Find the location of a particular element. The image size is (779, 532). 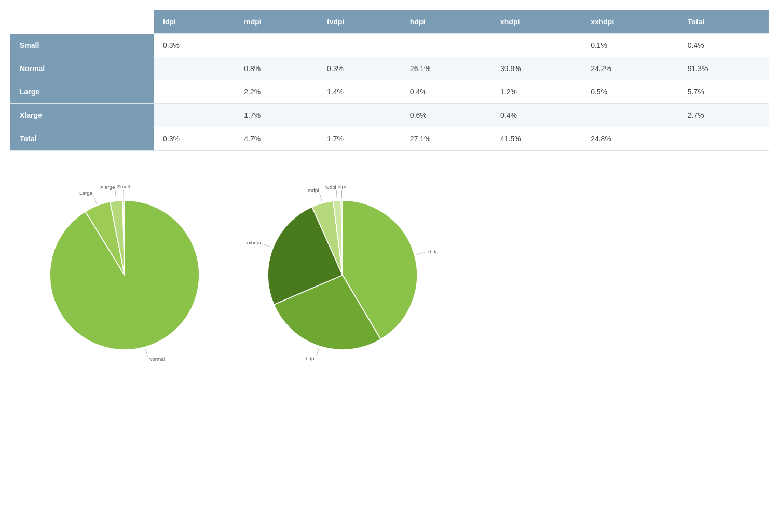

cell-value: 0.8% is located at coordinates (276, 69).